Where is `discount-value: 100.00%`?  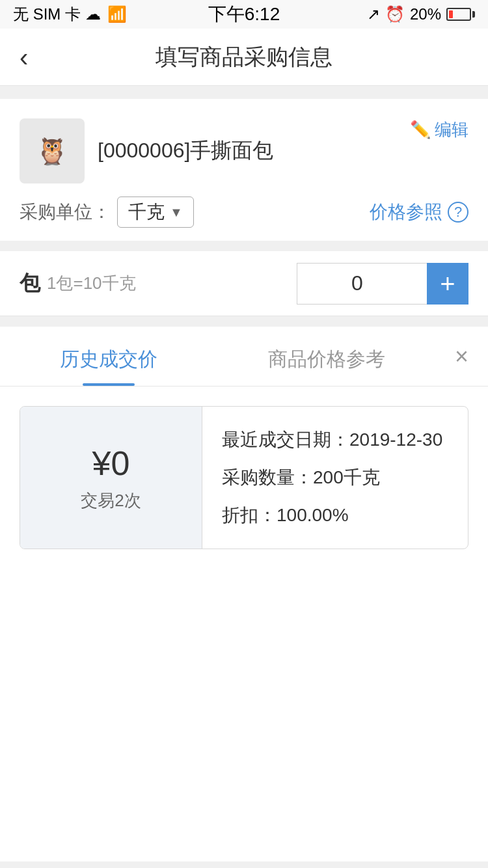 discount-value: 100.00% is located at coordinates (312, 515).